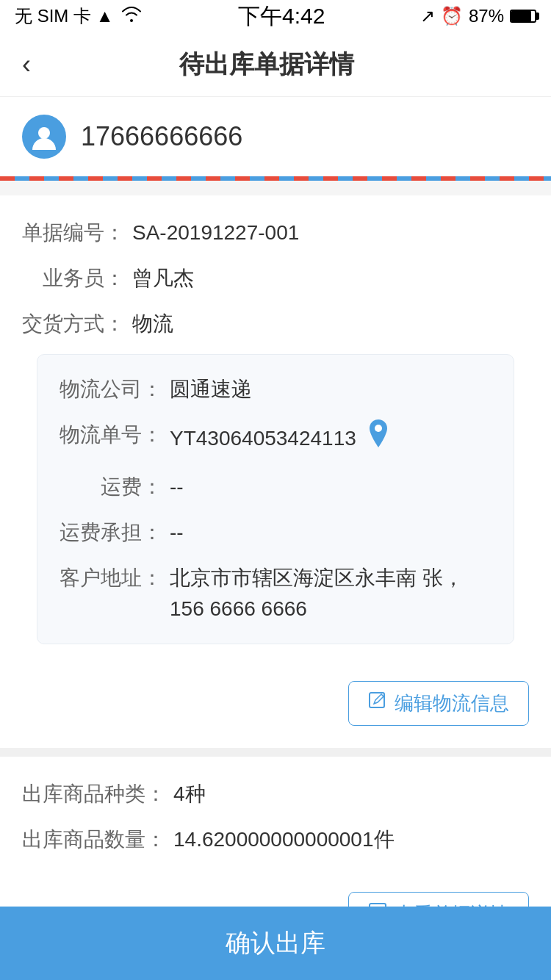  What do you see at coordinates (452, 16) in the screenshot?
I see `alarm-icon: ⏰` at bounding box center [452, 16].